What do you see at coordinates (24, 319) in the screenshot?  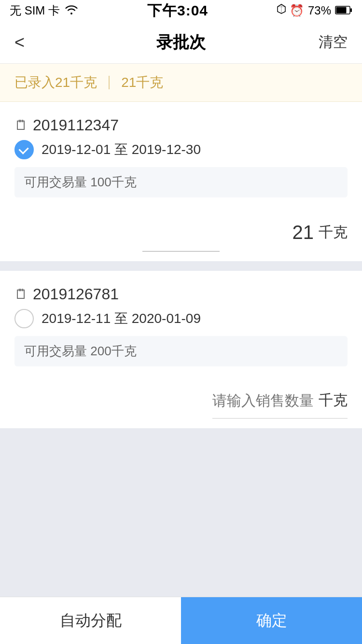 I see `batch-2-radio` at bounding box center [24, 319].